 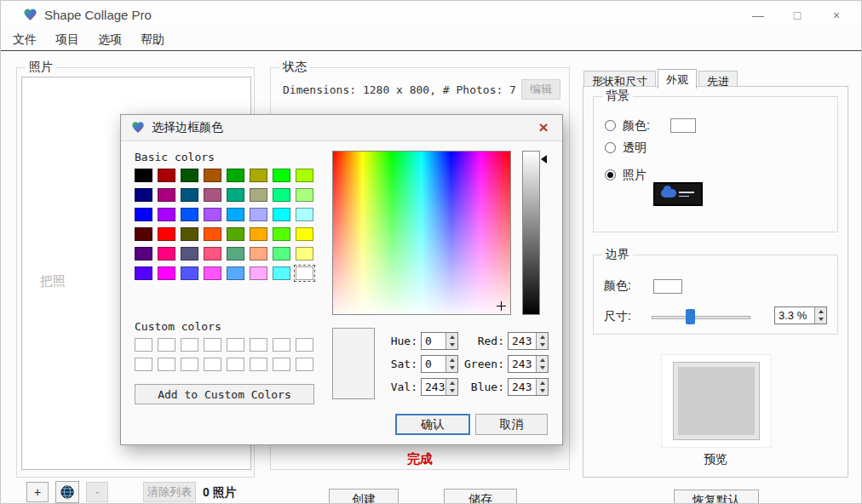 I want to click on menu-item-file: 文件, so click(x=25, y=40).